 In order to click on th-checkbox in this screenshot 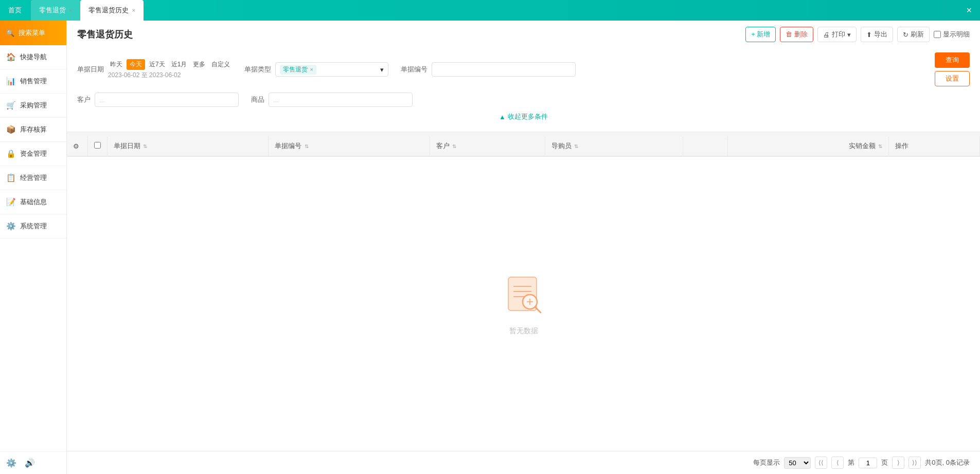, I will do `click(97, 146)`.